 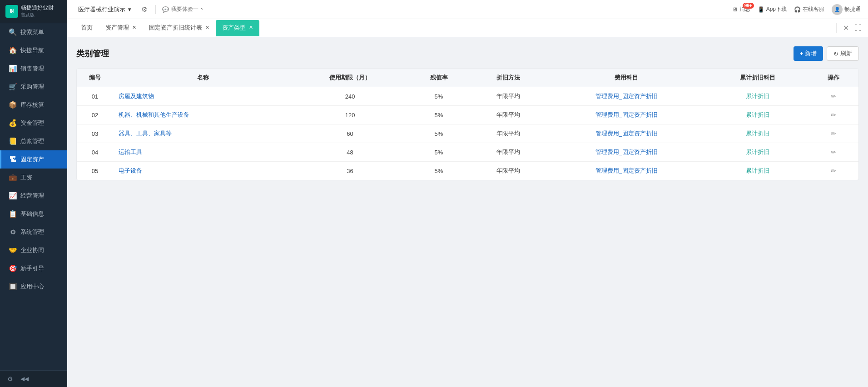 I want to click on sidebar-item-salary: 💼 工资, so click(x=34, y=178).